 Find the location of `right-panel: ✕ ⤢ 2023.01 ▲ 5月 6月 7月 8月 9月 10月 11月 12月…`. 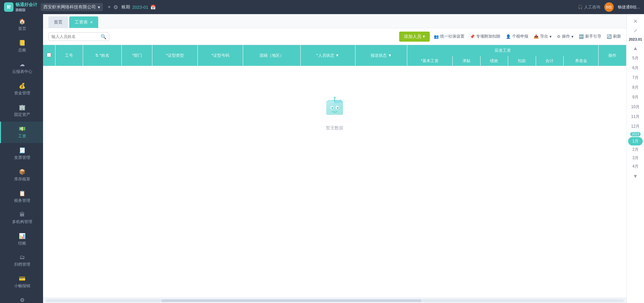

right-panel: ✕ ⤢ 2023.01 ▲ 5月 6月 7月 8月 9月 10月 11月 12月… is located at coordinates (635, 159).